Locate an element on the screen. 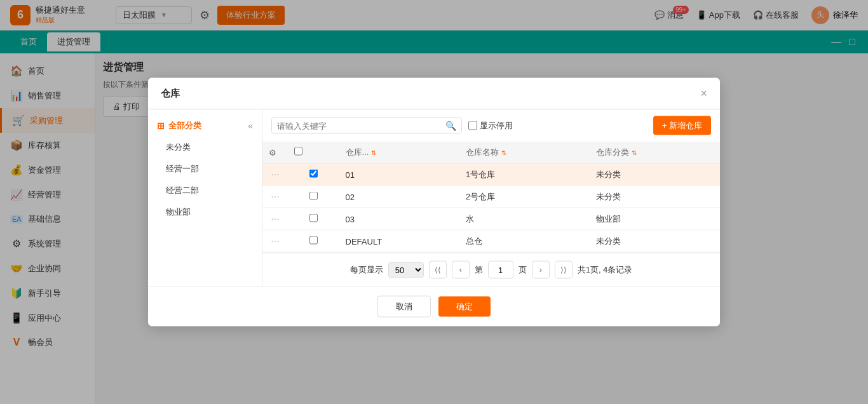  next-page-button: › is located at coordinates (541, 270).